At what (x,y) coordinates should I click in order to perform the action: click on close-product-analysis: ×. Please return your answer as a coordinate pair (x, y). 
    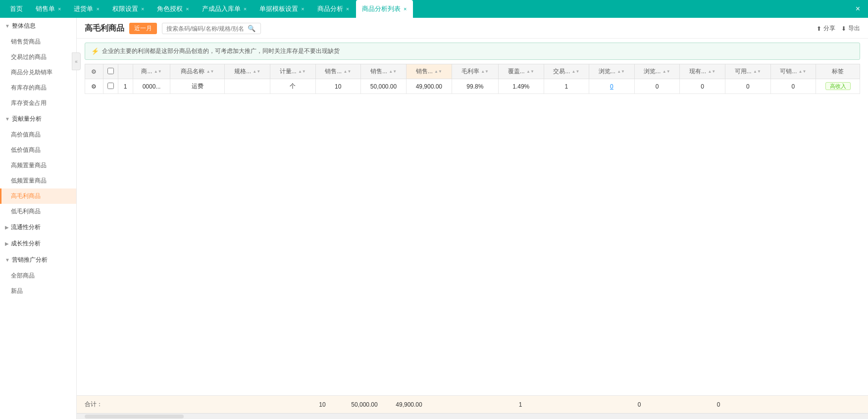
    Looking at the image, I should click on (348, 9).